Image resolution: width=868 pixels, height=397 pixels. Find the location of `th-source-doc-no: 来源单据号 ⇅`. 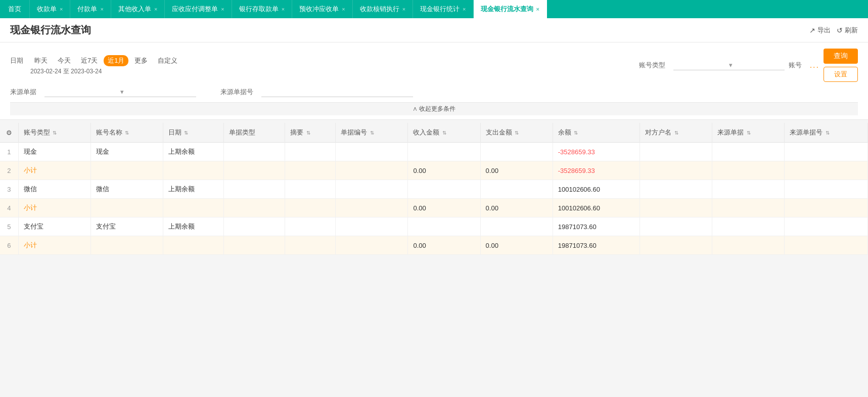

th-source-doc-no: 来源单据号 ⇅ is located at coordinates (826, 133).